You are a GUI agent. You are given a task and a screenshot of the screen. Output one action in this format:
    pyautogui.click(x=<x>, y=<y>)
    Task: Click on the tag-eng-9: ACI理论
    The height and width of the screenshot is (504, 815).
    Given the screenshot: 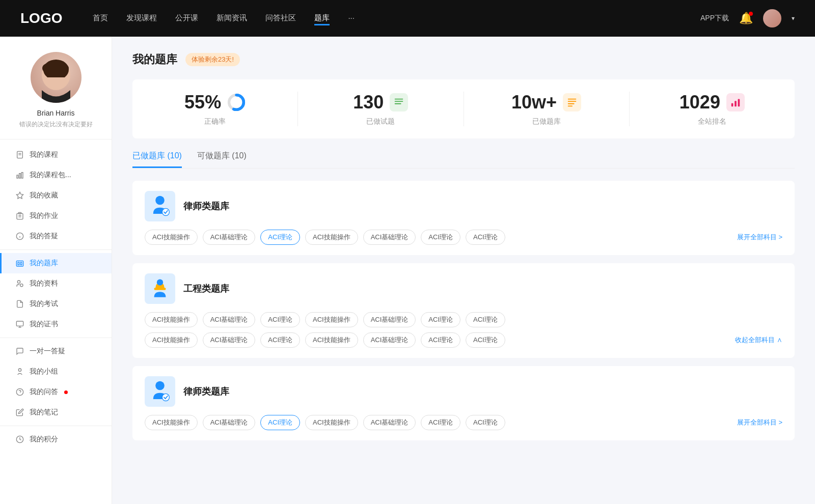 What is the action you would take?
    pyautogui.click(x=280, y=340)
    